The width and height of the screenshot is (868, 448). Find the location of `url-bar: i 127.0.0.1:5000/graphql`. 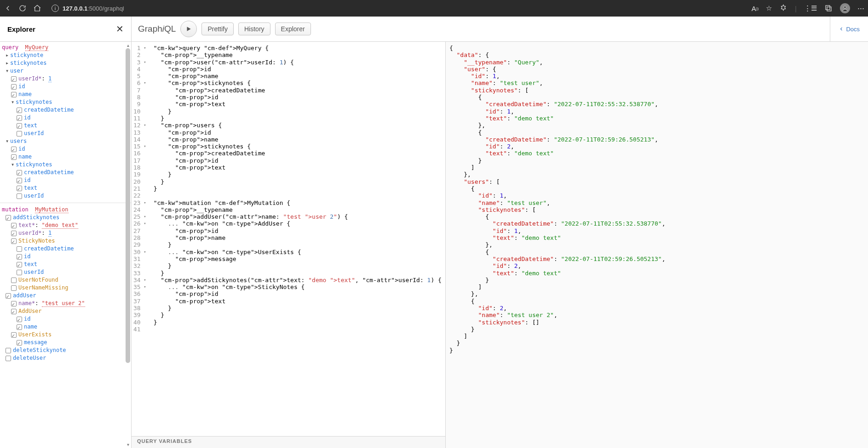

url-bar: i 127.0.0.1:5000/graphql is located at coordinates (397, 8).